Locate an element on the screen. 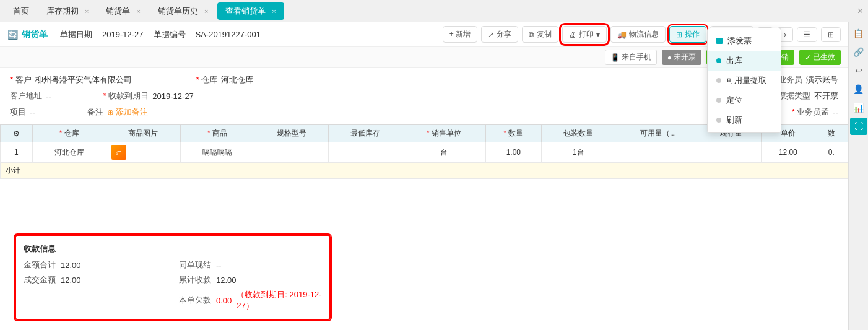  product-thumbnail: 🏷 is located at coordinates (119, 152).